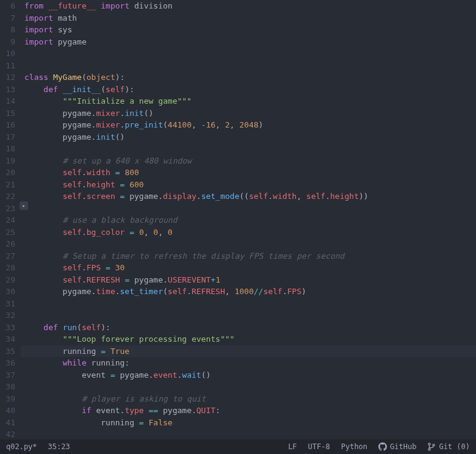 The image size is (476, 454). I want to click on code-line: event = pygame.event.wait(), so click(248, 375).